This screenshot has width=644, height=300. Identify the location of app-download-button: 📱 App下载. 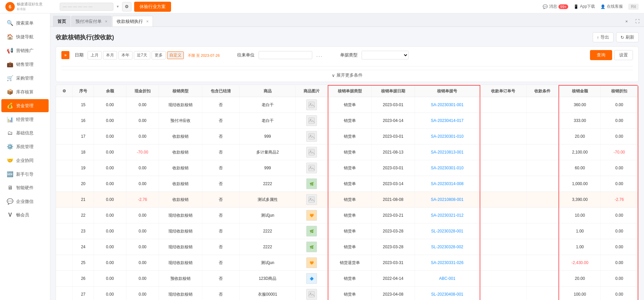
(584, 7).